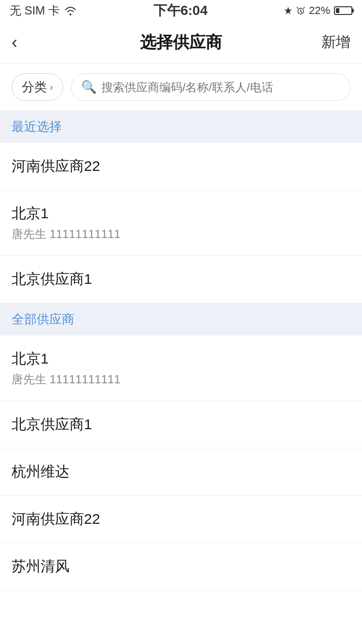 The width and height of the screenshot is (362, 644). Describe the element at coordinates (343, 11) in the screenshot. I see `battery-icon` at that location.